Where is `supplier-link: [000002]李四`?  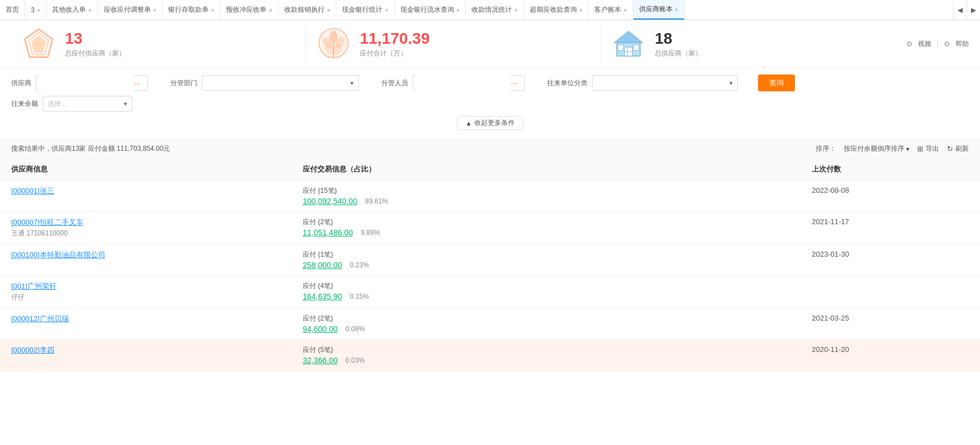
supplier-link: [000002]李四 is located at coordinates (33, 350).